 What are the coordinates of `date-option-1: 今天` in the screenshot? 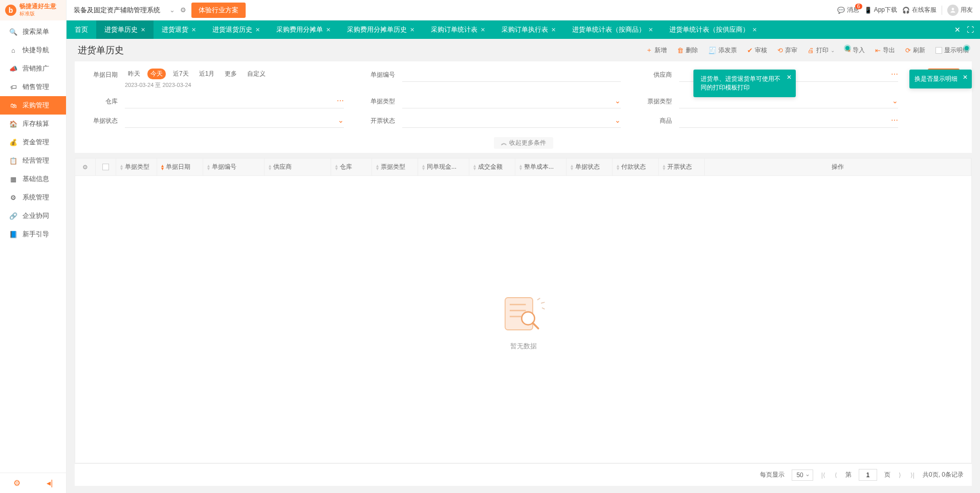 It's located at (157, 74).